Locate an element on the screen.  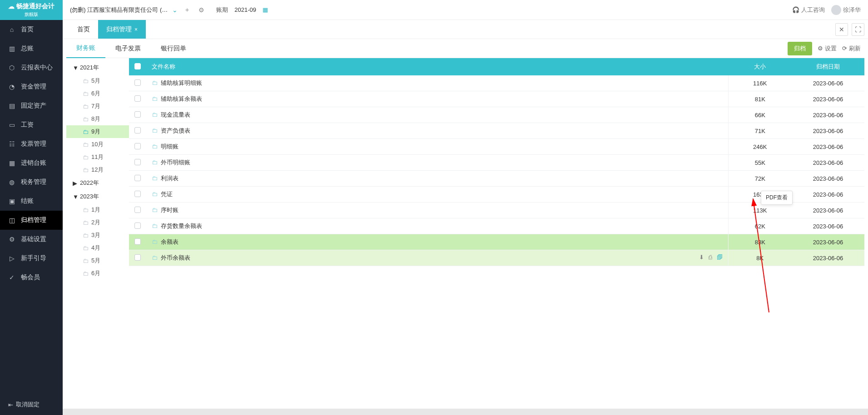
brand-name: 畅捷通好会计 is located at coordinates (35, 6).